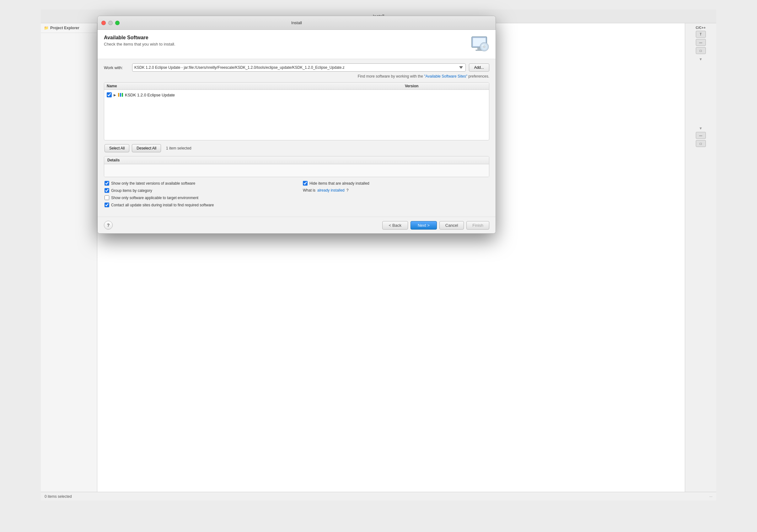  I want to click on table-body: ▶ KSDK 1.2.0 Eclipse Update, so click(297, 115).